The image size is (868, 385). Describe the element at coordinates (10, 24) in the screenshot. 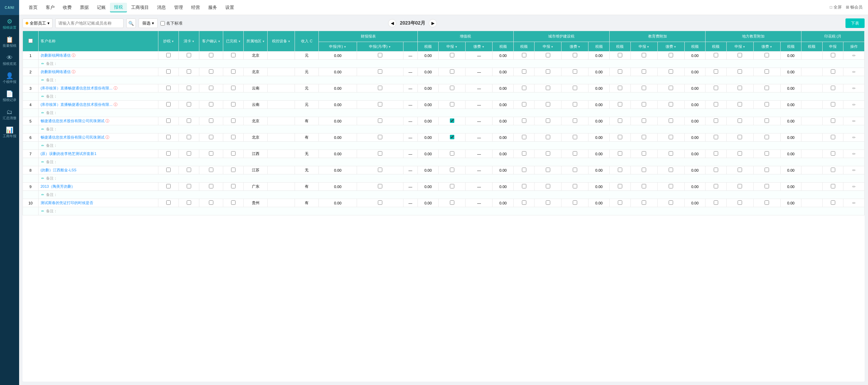

I see `sidebar-item-baoshuishezhi: ⚙ 报税设置` at that location.